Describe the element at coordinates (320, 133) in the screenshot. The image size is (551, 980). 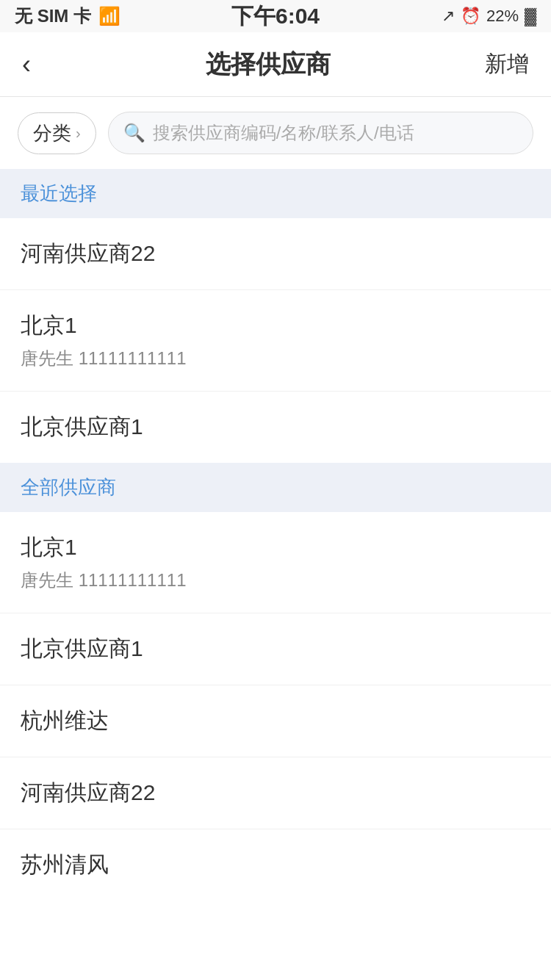
I see `search-box: 🔍 搜索供应商编码/名称/联系人/电话` at that location.